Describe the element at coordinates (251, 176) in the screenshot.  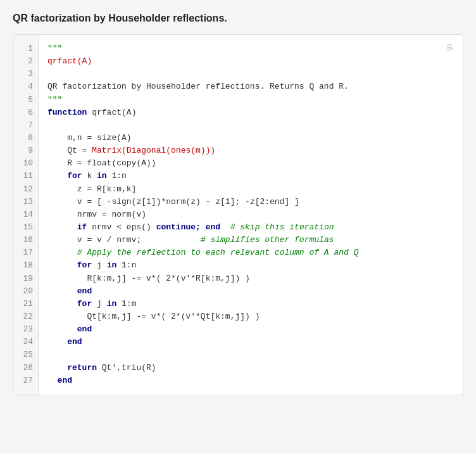
I see `code-line: for k in 1:n` at that location.